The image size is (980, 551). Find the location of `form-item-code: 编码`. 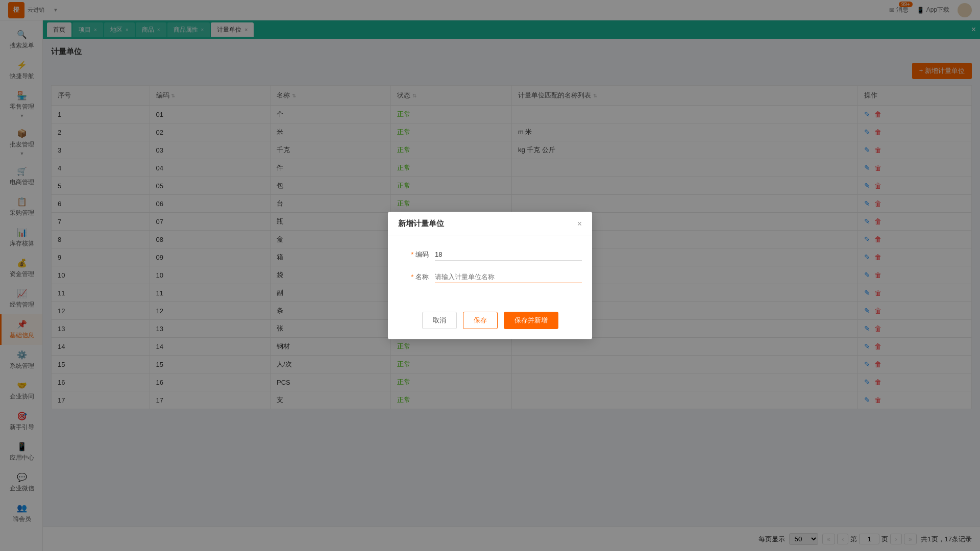

form-item-code: 编码 is located at coordinates (490, 255).